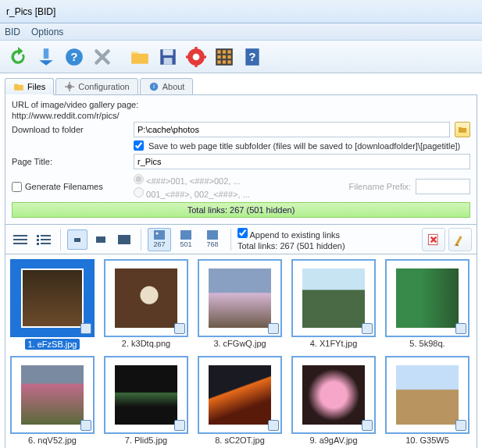 Image resolution: width=482 pixels, height=448 pixels. I want to click on tab-about: i About, so click(167, 87).